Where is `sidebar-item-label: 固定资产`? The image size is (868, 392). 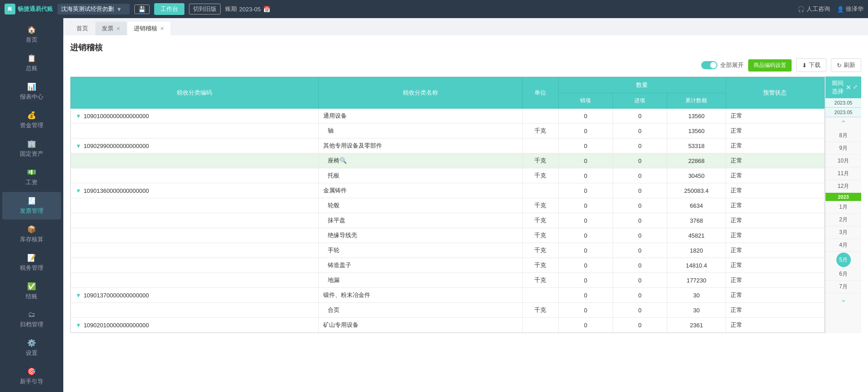
sidebar-item-label: 固定资产 is located at coordinates (32, 154).